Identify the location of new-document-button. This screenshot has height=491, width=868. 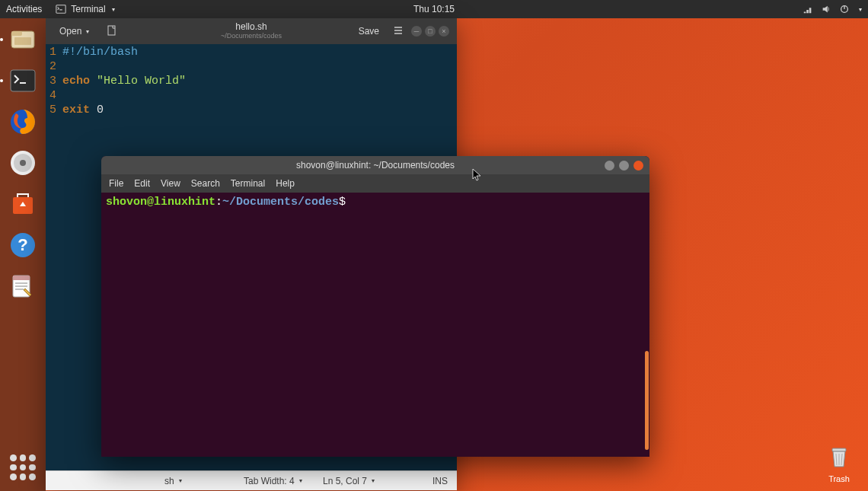
(112, 32).